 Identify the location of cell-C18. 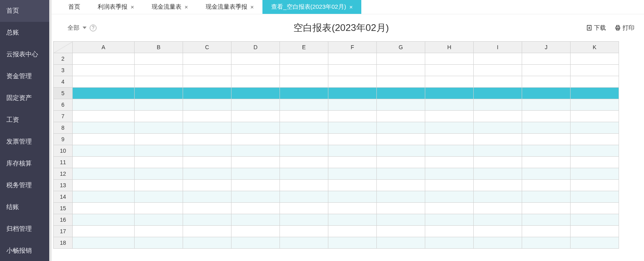
(207, 243).